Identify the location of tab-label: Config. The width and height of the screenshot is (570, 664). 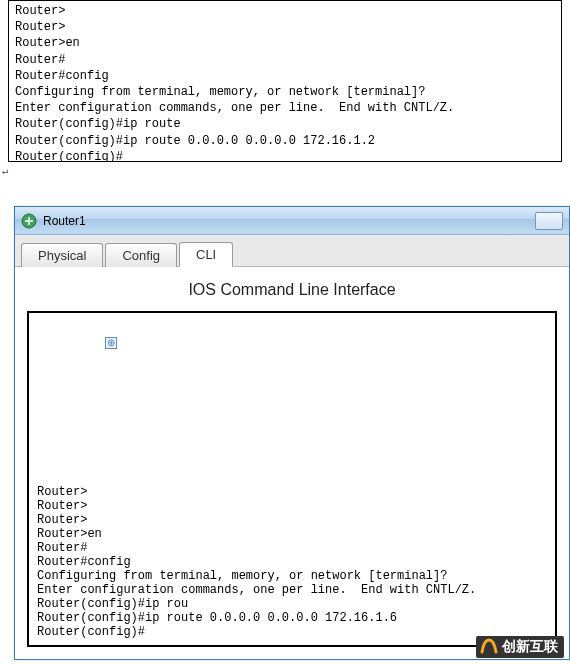
(141, 256).